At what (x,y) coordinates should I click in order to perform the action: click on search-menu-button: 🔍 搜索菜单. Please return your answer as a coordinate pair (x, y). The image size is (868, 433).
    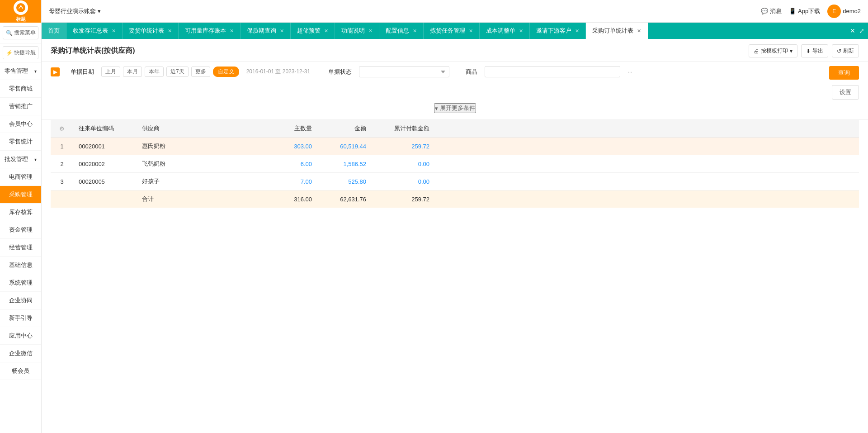
    Looking at the image, I should click on (21, 33).